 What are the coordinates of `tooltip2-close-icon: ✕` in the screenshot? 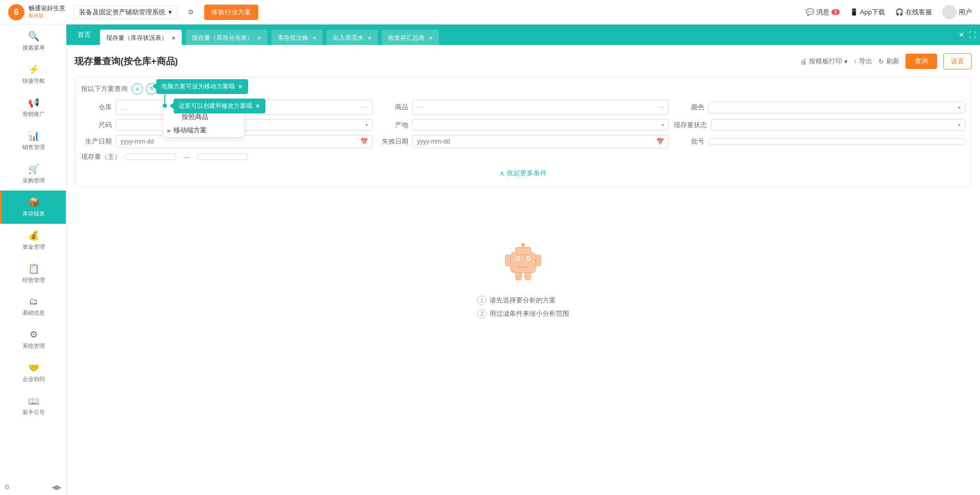 It's located at (258, 106).